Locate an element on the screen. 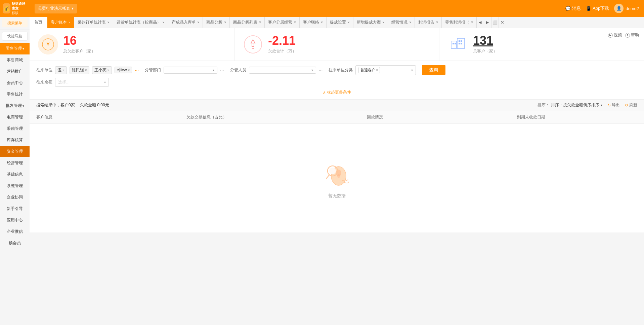 Image resolution: width=644 pixels, height=325 pixels. close-icon-7: × is located at coordinates (295, 22).